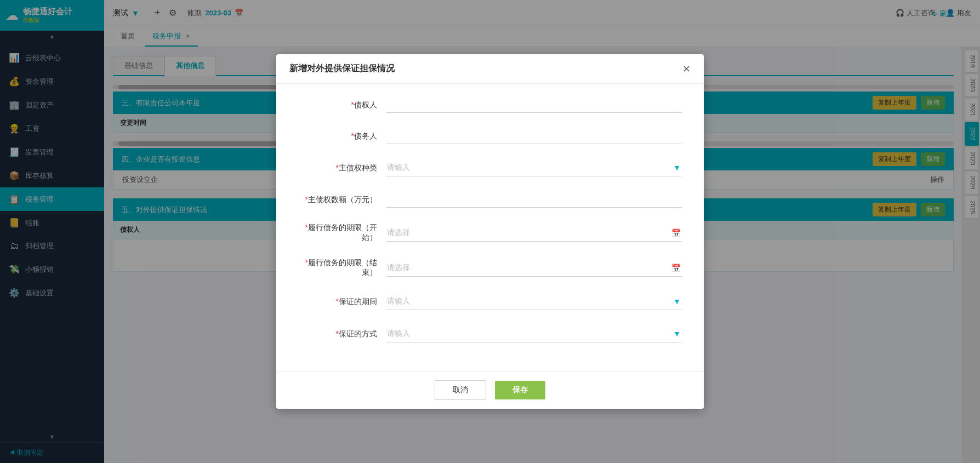 This screenshot has width=980, height=463. Describe the element at coordinates (490, 69) in the screenshot. I see `modal-header: 新增对外提供保证担保情况 ✕` at that location.